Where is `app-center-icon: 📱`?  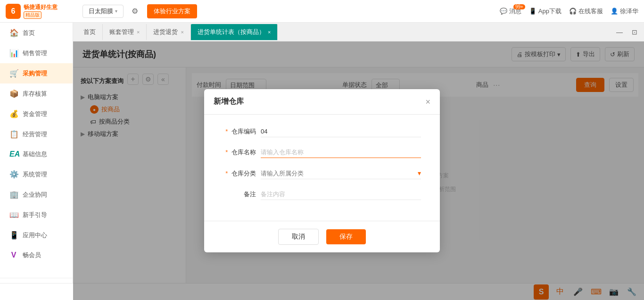
app-center-icon: 📱 is located at coordinates (14, 235).